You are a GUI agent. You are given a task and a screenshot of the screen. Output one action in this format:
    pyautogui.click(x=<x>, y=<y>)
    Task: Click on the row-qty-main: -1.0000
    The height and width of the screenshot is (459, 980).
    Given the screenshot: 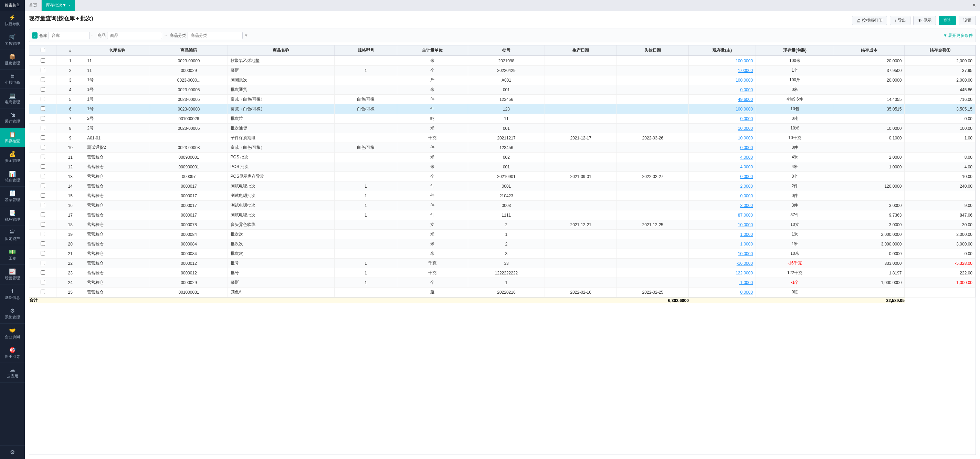 What is the action you would take?
    pyautogui.click(x=722, y=282)
    